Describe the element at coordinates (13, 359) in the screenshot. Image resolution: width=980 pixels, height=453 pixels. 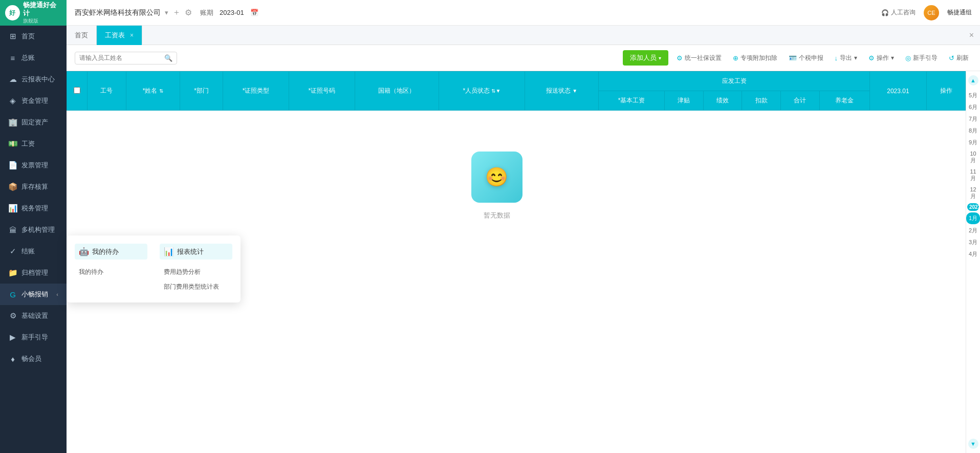
I see `member-icon: ♦` at that location.